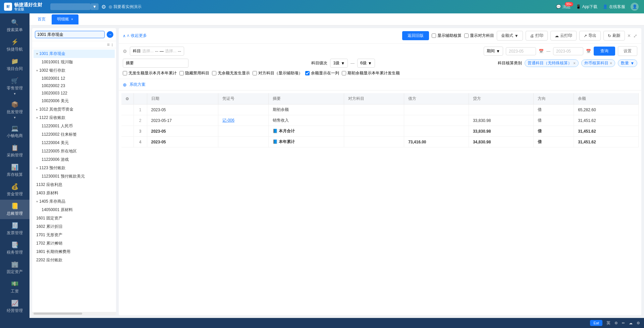  I want to click on period-calendar-icon: 📅, so click(541, 51).